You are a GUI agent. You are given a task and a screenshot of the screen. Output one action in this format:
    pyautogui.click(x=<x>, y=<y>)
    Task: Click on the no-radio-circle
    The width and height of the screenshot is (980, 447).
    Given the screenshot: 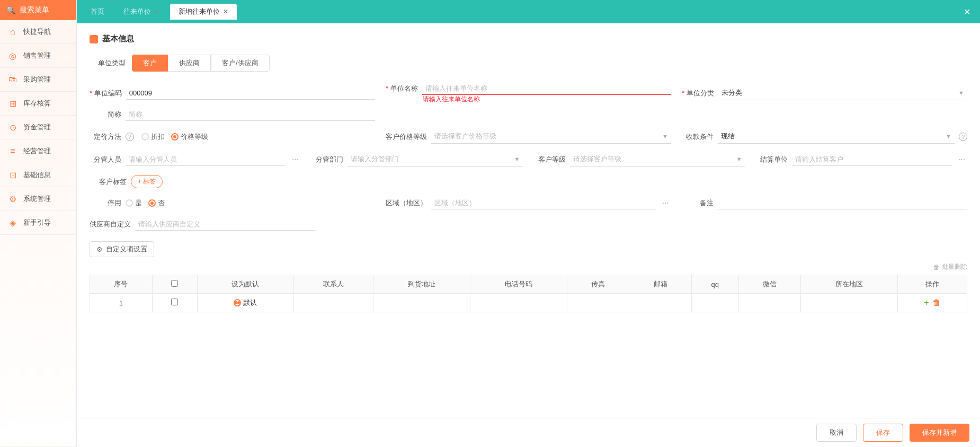 What is the action you would take?
    pyautogui.click(x=152, y=203)
    